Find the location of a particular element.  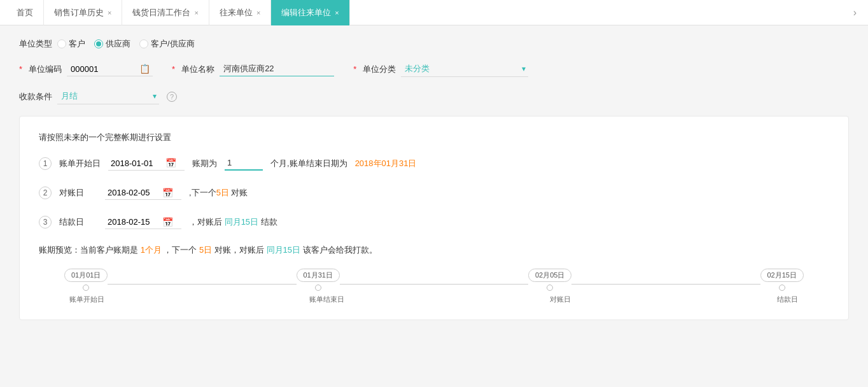

radio-customer-supplier-label: 客户/供应商 is located at coordinates (173, 44).